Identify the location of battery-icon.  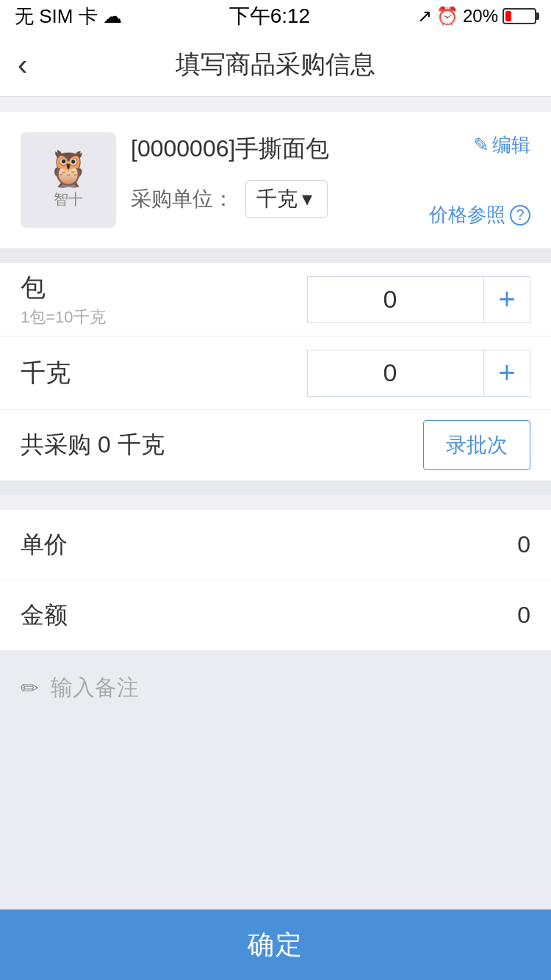
(519, 16).